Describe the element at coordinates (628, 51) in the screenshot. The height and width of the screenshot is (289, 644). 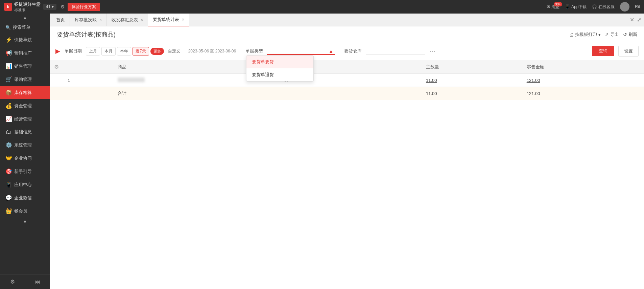
I see `filter-settings-btn: 设置` at that location.